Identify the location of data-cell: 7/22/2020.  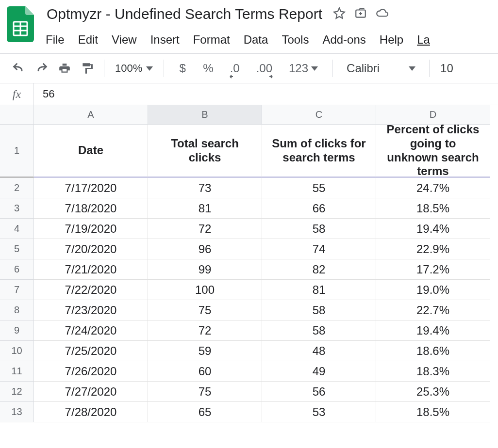
(91, 290).